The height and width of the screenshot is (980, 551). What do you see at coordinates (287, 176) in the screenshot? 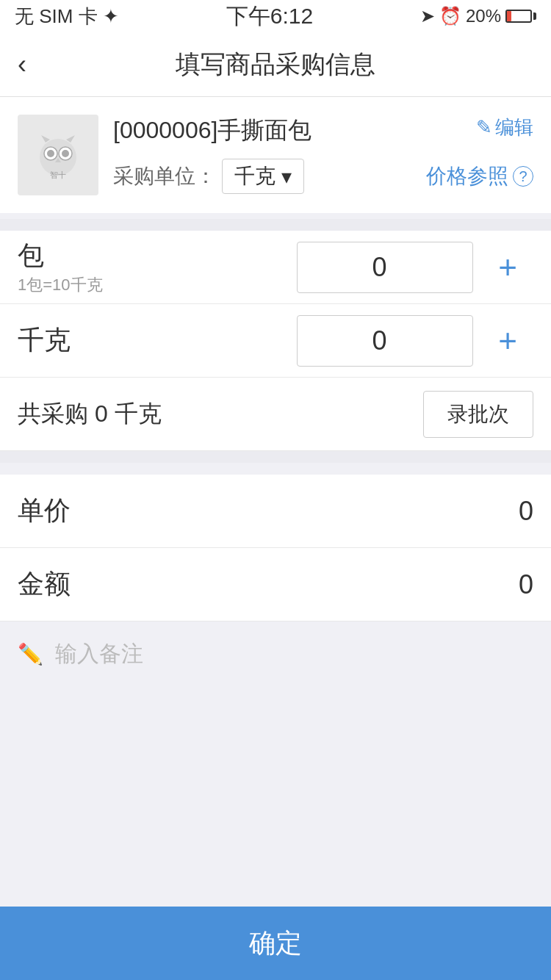
I see `dropdown-icon: ▾` at bounding box center [287, 176].